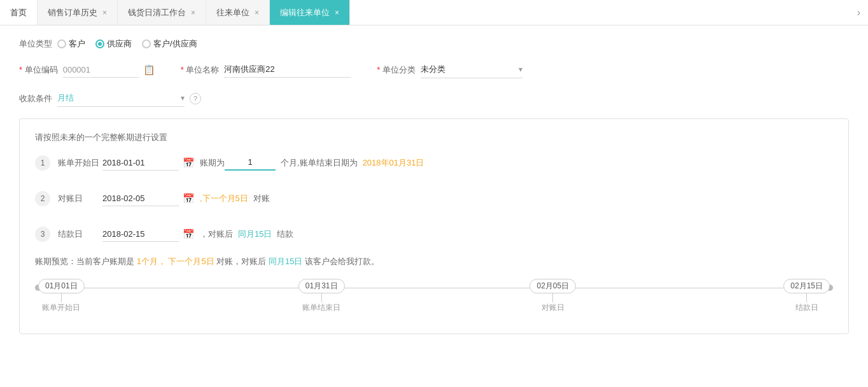 This screenshot has height=387, width=868. Describe the element at coordinates (85, 261) in the screenshot. I see `preview-label: 账期预览：当前客户账期是` at that location.